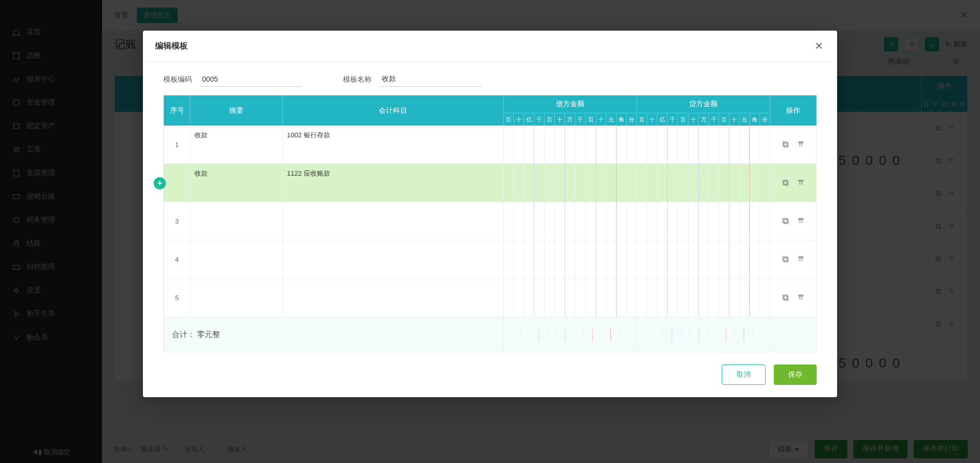 The image size is (980, 463). Describe the element at coordinates (703, 111) in the screenshot. I see `th-credit: 贷方金额 百十亿千百十万千百十元角分` at that location.